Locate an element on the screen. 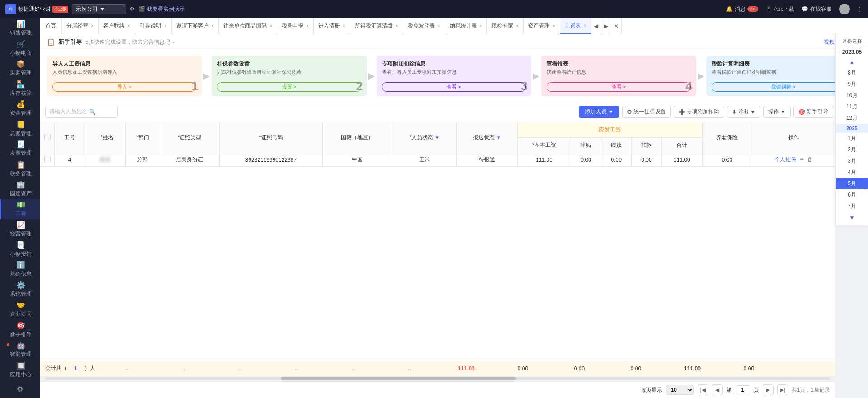  month-item-12: 12月 is located at coordinates (852, 118).